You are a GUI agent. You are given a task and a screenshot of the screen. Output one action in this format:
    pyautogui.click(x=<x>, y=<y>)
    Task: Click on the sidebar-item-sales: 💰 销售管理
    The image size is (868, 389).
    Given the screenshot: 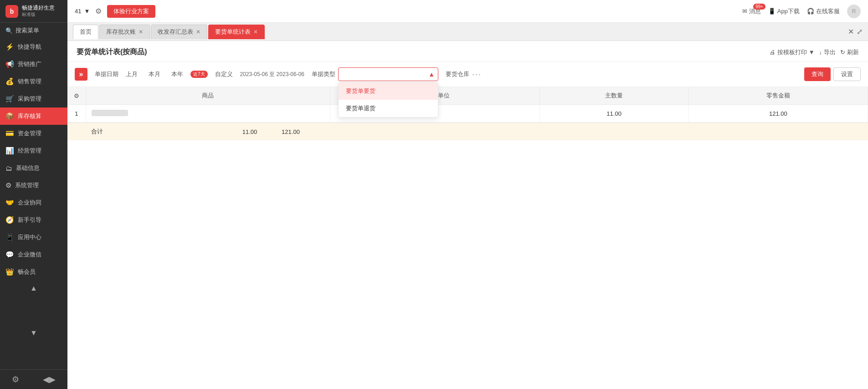 What is the action you would take?
    pyautogui.click(x=34, y=82)
    